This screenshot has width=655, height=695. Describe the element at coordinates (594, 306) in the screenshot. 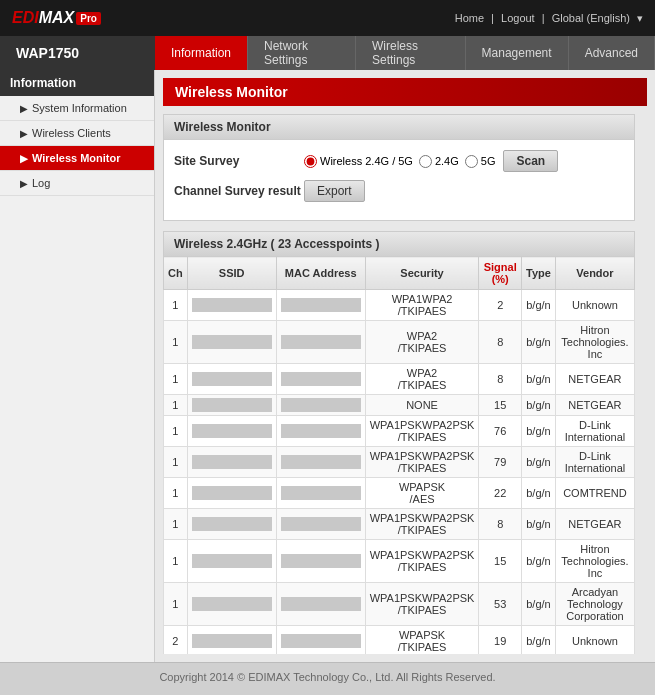

I see `cell-vendor: Unknown` at that location.